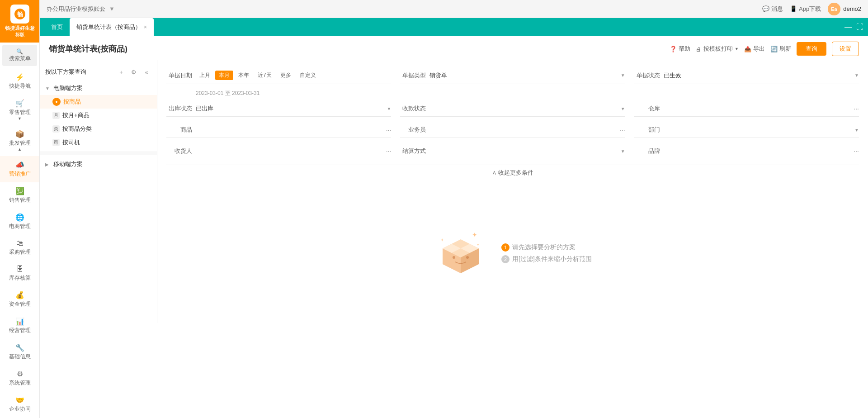 The image size is (868, 418). What do you see at coordinates (454, 48) in the screenshot?
I see `page-header: 销货单统计表(按商品) ❓ 帮助 🖨 按模板打印 ▼ 📤 导出 🔄 刷新` at bounding box center [454, 48].